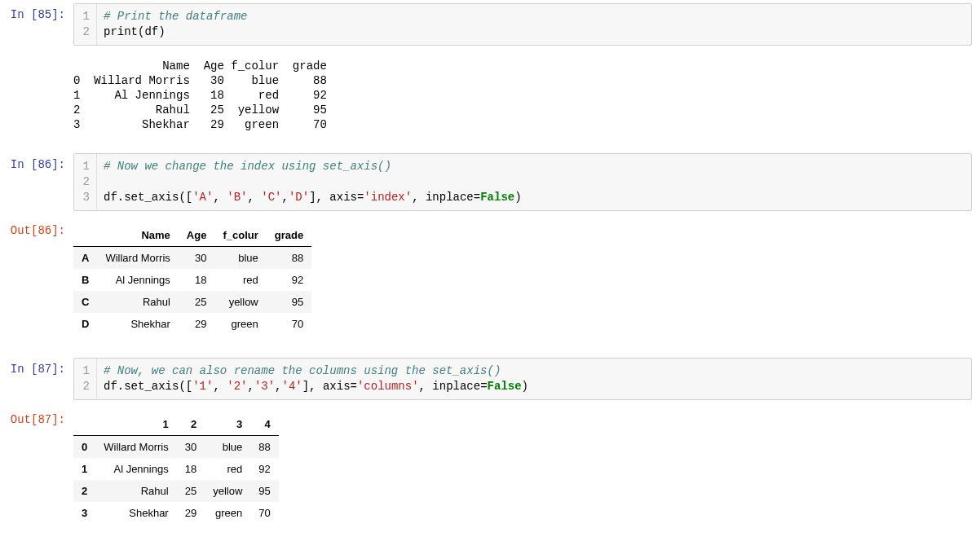 The image size is (980, 537). Describe the element at coordinates (534, 183) in the screenshot. I see `code-text: # Now we change the index using set_axis…` at that location.